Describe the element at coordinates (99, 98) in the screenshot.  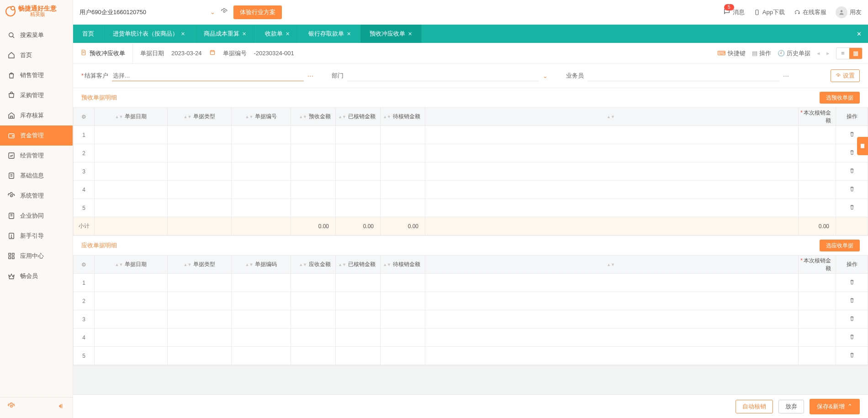
I see `section1-title: 预收单据明细` at that location.